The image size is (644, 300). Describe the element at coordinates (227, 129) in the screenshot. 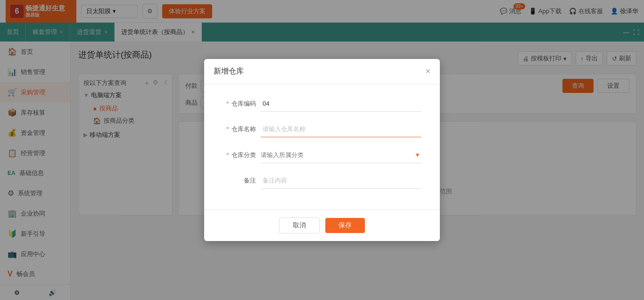

I see `name-required-mark: *` at that location.